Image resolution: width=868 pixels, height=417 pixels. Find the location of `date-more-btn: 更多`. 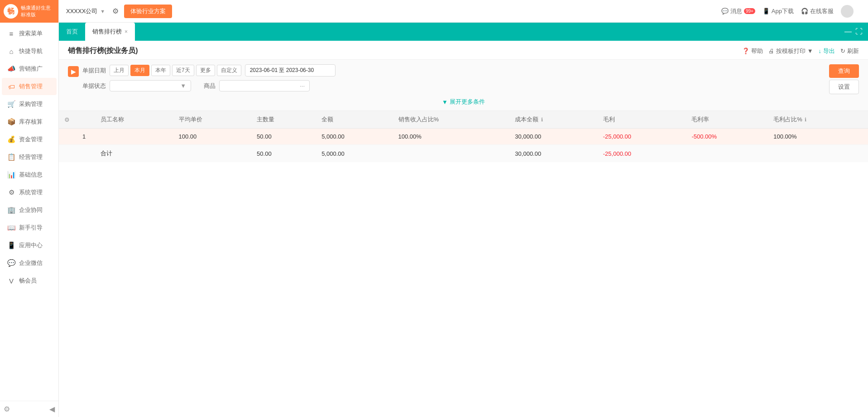

date-more-btn: 更多 is located at coordinates (206, 71).